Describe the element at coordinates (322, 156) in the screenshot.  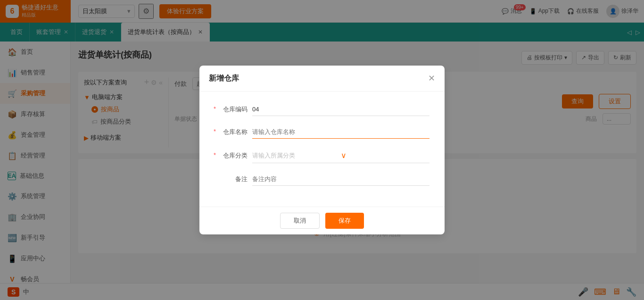
I see `dialog-category-row: 仓库分类 请输入所属分类 ∨` at that location.